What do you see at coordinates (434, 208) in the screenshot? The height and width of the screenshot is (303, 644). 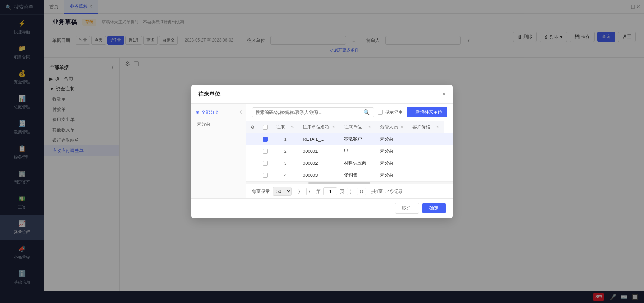 I see `confirm-button: 确定` at bounding box center [434, 208].